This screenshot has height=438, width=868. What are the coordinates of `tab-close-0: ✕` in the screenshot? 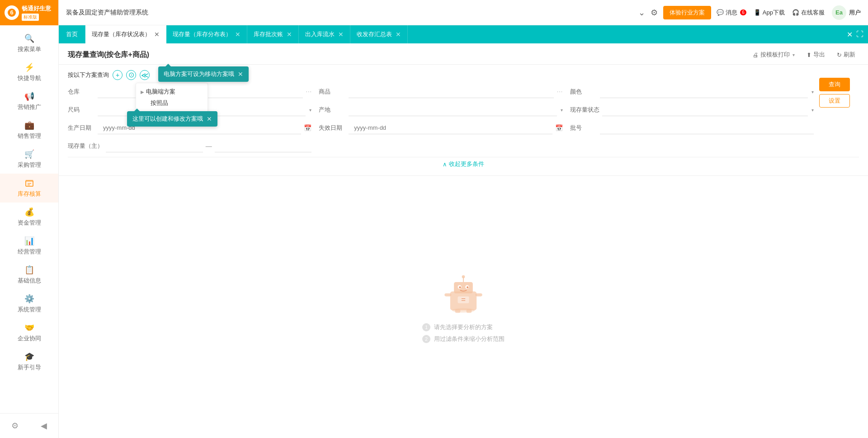 It's located at (157, 34).